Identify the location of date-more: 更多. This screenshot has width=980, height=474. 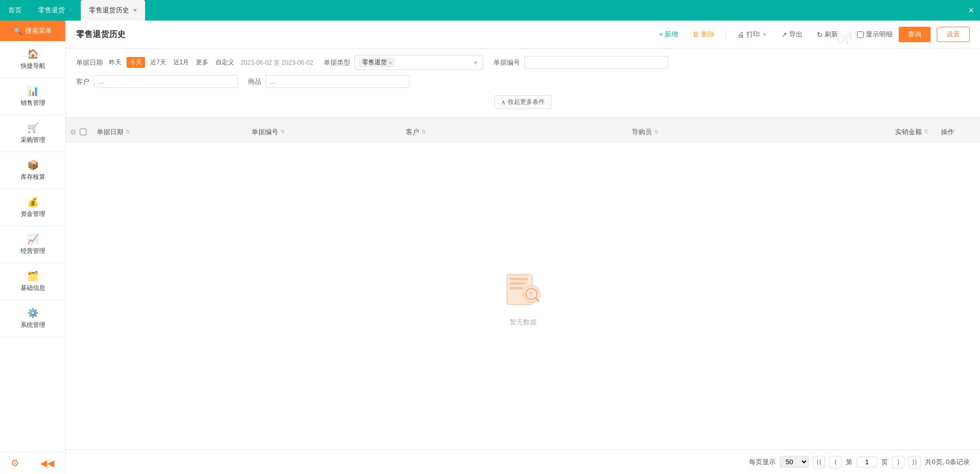
(202, 63).